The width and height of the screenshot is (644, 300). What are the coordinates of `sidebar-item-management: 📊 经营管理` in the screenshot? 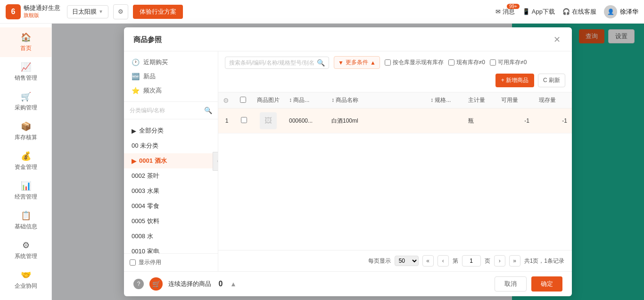 It's located at (25, 191).